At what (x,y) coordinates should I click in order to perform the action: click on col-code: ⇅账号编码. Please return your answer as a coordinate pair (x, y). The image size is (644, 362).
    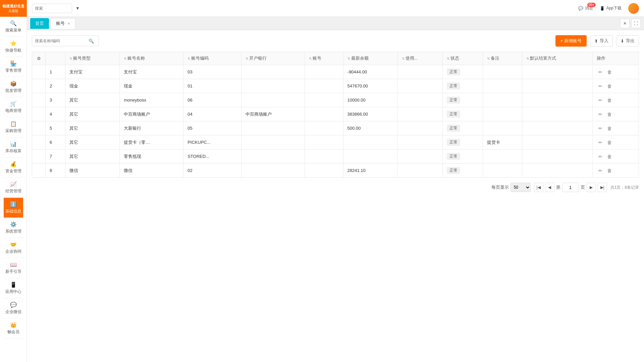
    Looking at the image, I should click on (212, 58).